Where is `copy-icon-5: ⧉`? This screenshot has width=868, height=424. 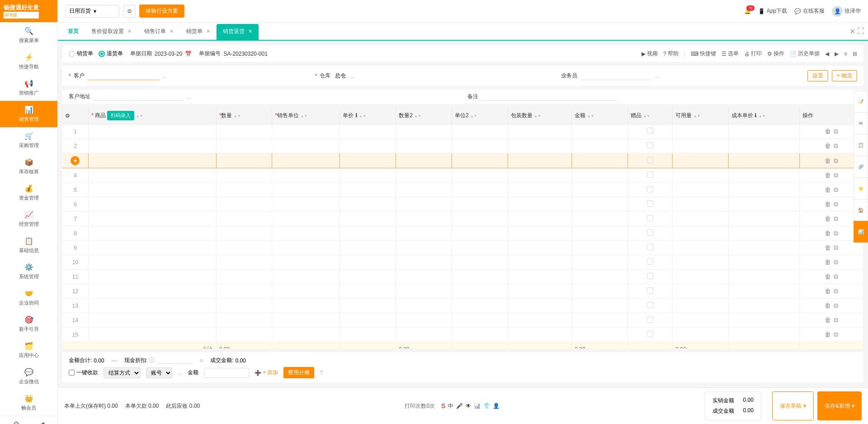
copy-icon-5: ⧉ is located at coordinates (836, 190).